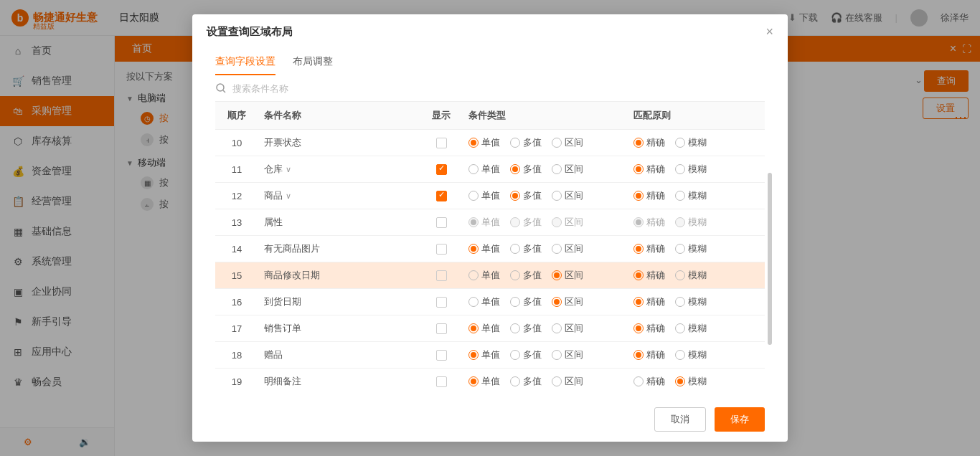 The width and height of the screenshot is (980, 456). What do you see at coordinates (770, 264) in the screenshot?
I see `scrollbar` at bounding box center [770, 264].